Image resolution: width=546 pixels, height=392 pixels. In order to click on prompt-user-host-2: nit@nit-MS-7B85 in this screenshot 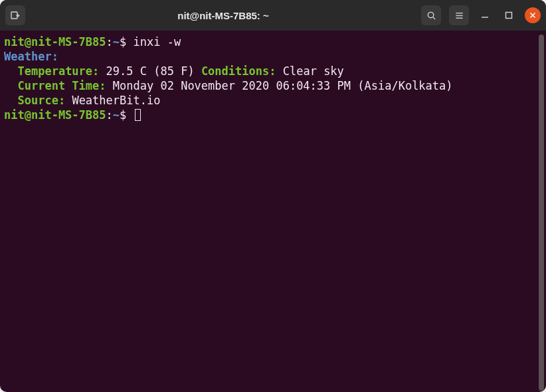, I will do `click(55, 115)`.